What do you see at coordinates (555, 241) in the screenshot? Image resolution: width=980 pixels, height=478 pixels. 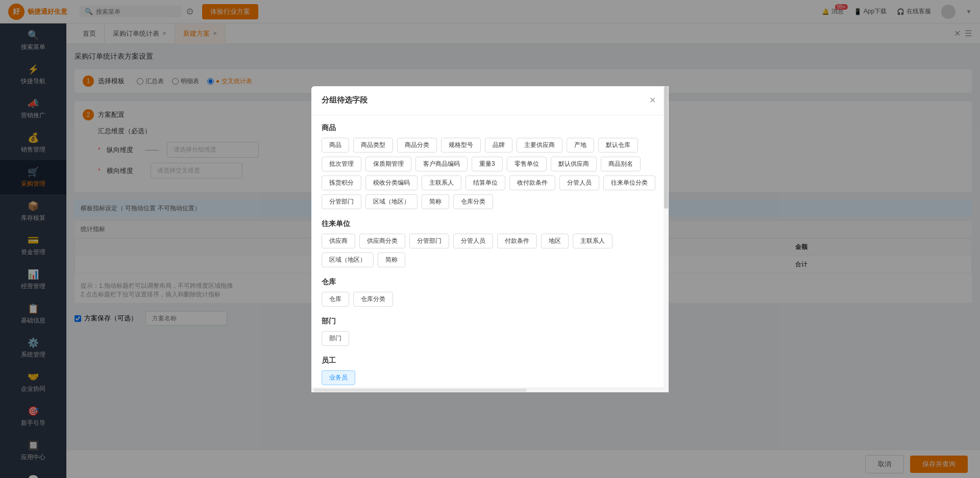 I see `field-tag-area: 地区` at bounding box center [555, 241].